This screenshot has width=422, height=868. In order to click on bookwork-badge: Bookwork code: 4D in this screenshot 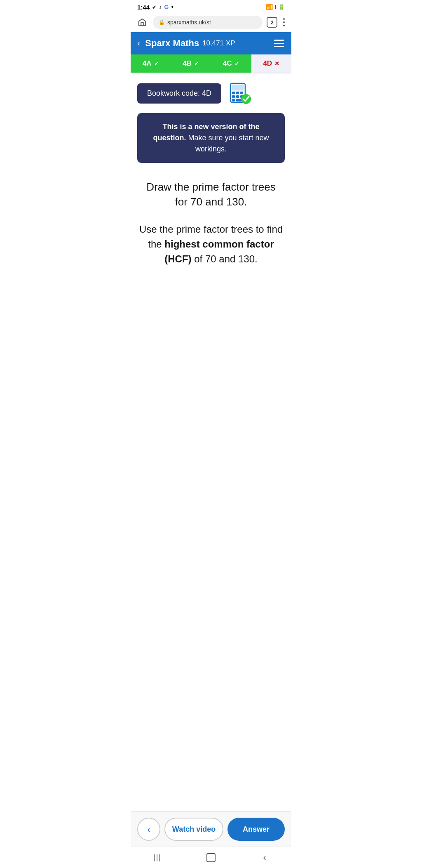, I will do `click(179, 93)`.